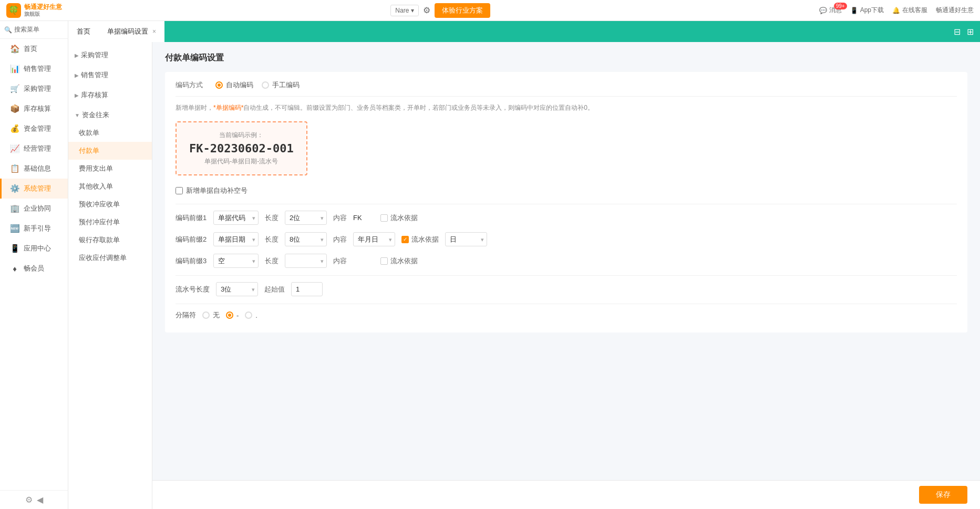 The height and width of the screenshot is (509, 980). I want to click on user-name: 畅通通好生意, so click(955, 11).